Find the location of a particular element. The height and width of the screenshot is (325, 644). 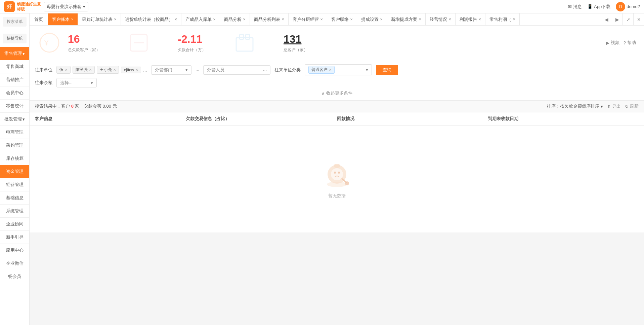

collapse-filter-btn: ∧ 收起更多条件 is located at coordinates (337, 93).